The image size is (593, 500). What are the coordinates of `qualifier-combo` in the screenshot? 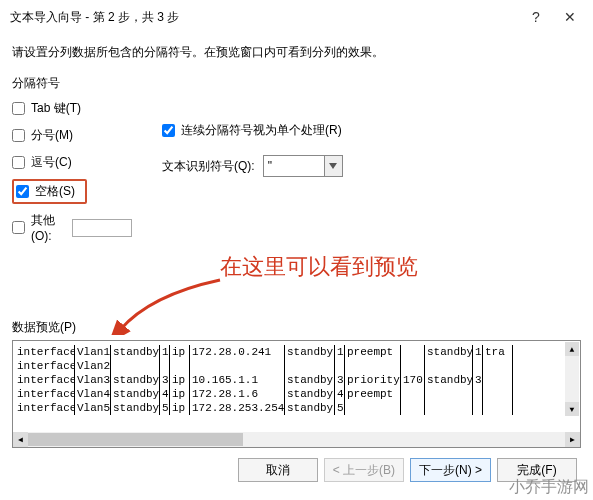 It's located at (303, 166).